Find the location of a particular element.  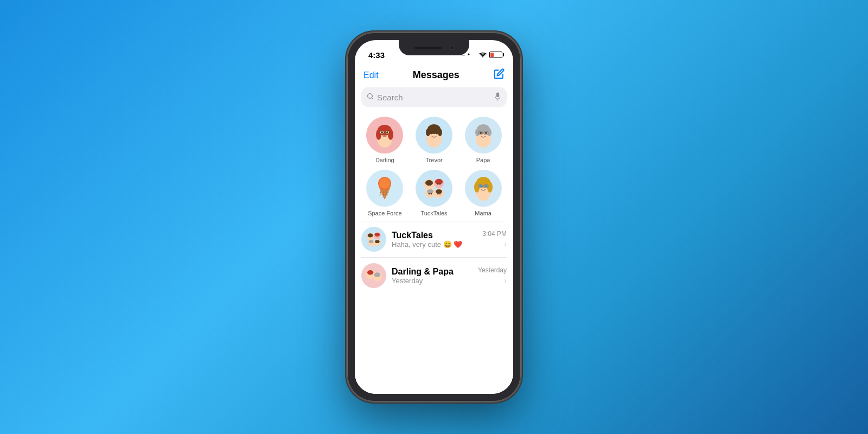

avatar-darling is located at coordinates (385, 135).